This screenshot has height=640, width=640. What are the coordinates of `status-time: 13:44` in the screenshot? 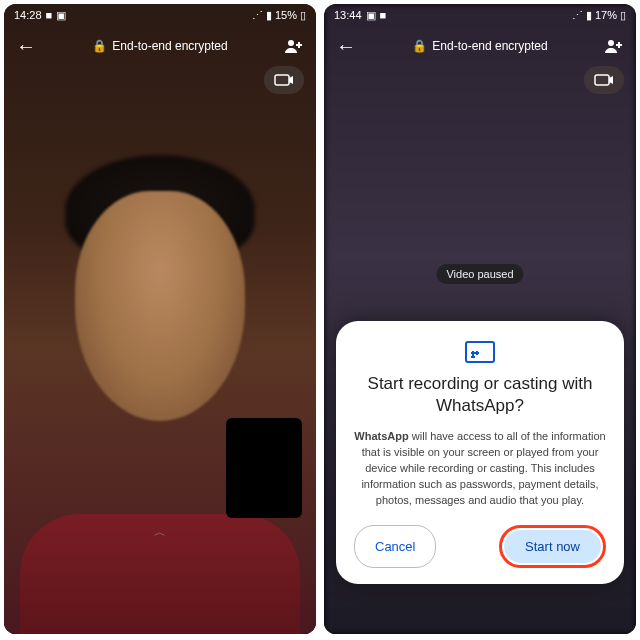 It's located at (348, 15).